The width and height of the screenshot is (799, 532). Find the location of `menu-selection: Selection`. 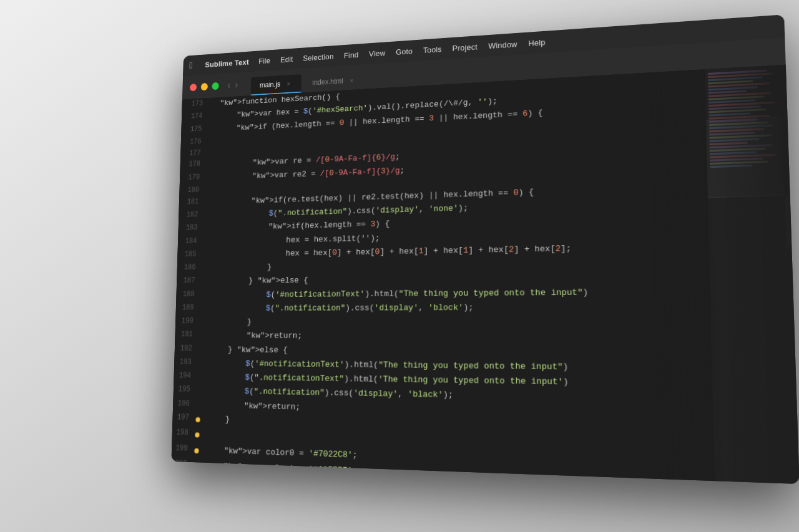

menu-selection: Selection is located at coordinates (318, 57).